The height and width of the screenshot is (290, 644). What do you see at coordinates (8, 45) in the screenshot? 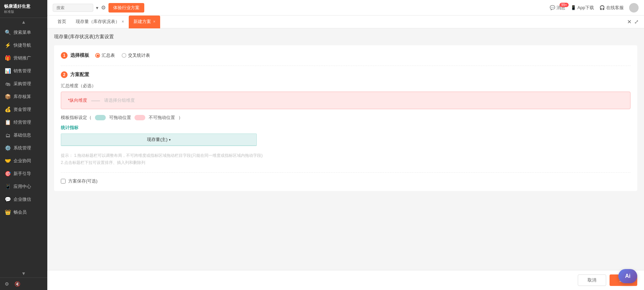
I see `sidebar-icon-quick-nav: ⚡` at bounding box center [8, 45].